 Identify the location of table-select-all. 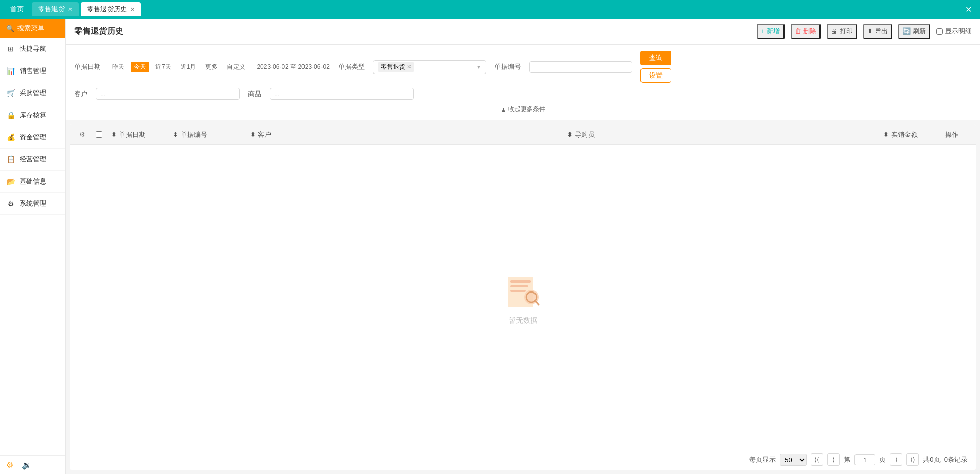
(99, 135).